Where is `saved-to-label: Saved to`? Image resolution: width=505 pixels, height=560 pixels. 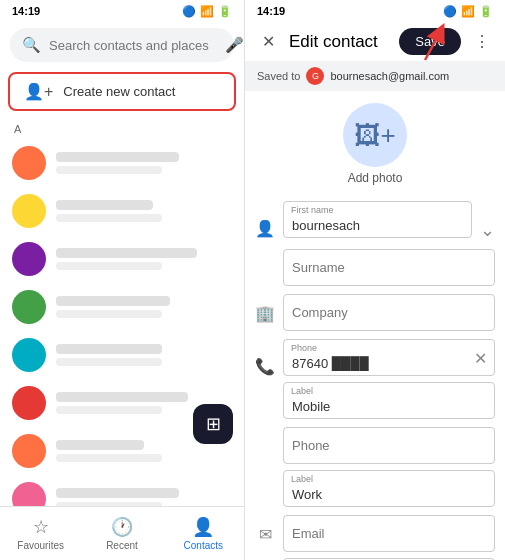 saved-to-label: Saved to is located at coordinates (278, 76).